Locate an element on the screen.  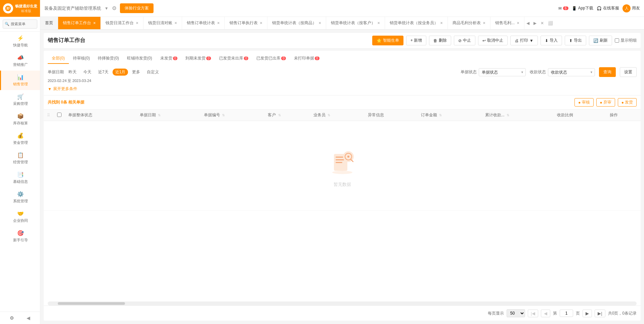
tab-cash-reconcile: 钱货日清对账 ✕ is located at coordinates (163, 23).